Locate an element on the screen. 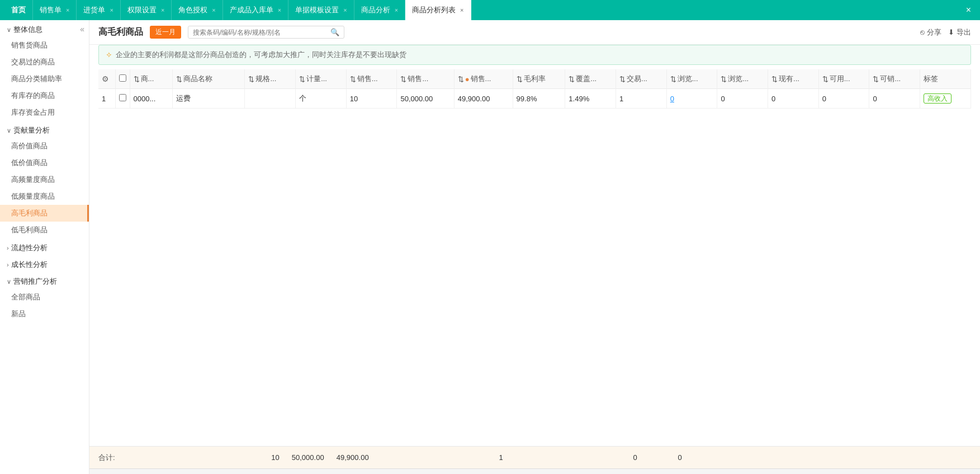 This screenshot has width=980, height=474. tag-badge-high-income: 高收入 is located at coordinates (938, 98).